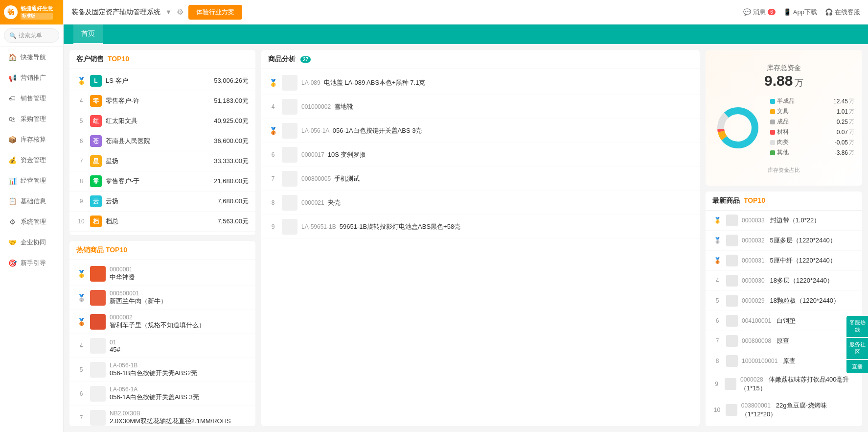 The height and width of the screenshot is (432, 868). What do you see at coordinates (273, 131) in the screenshot?
I see `mid-medal-3: 🥉` at bounding box center [273, 131].